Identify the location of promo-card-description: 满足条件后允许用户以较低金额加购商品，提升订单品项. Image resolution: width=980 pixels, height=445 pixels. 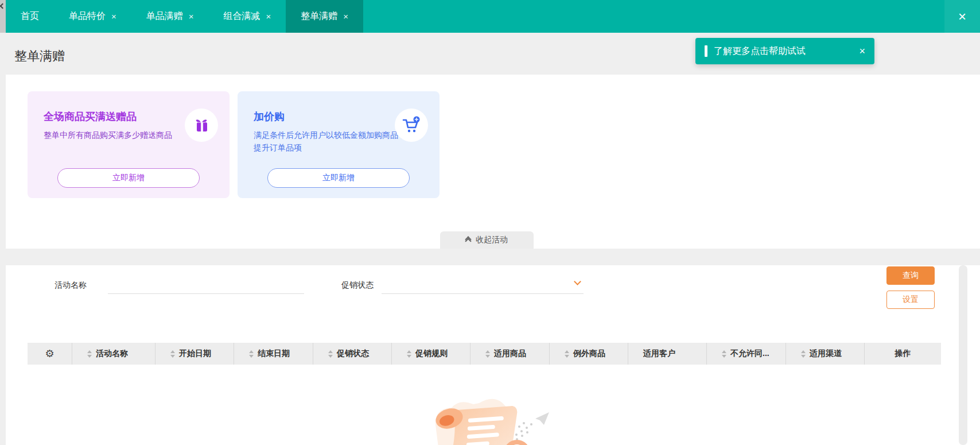
(332, 141).